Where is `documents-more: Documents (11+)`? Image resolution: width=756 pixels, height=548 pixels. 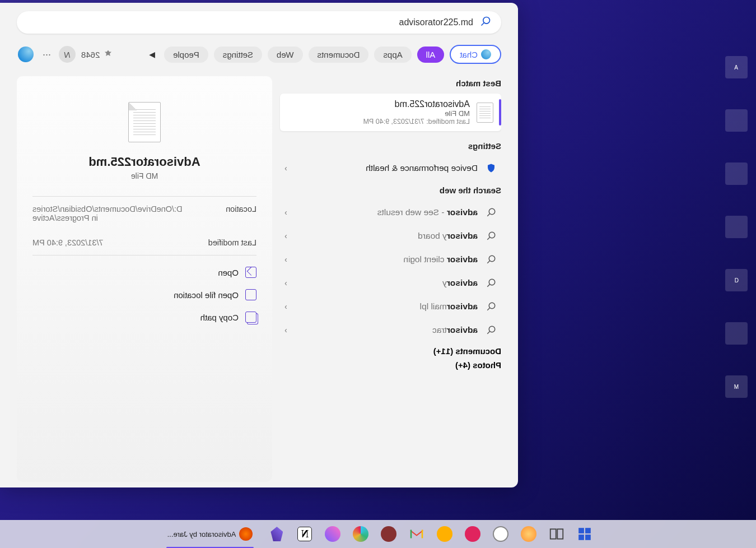
documents-more: Documents (11+) is located at coordinates (391, 351).